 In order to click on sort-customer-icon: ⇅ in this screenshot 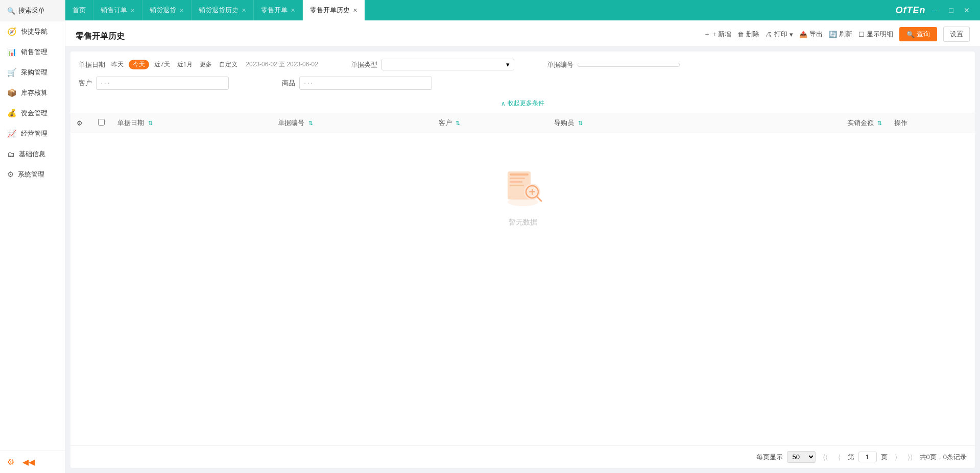, I will do `click(458, 123)`.